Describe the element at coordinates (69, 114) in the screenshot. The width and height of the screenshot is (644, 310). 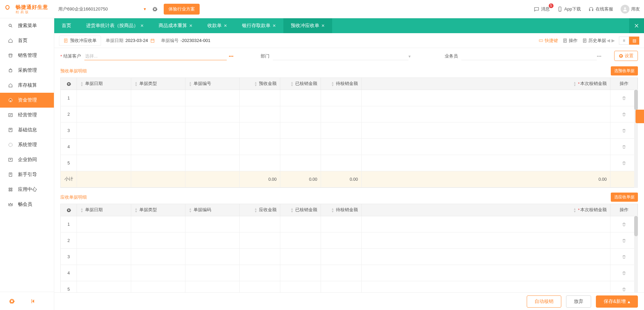
I see `row-index: 2` at that location.